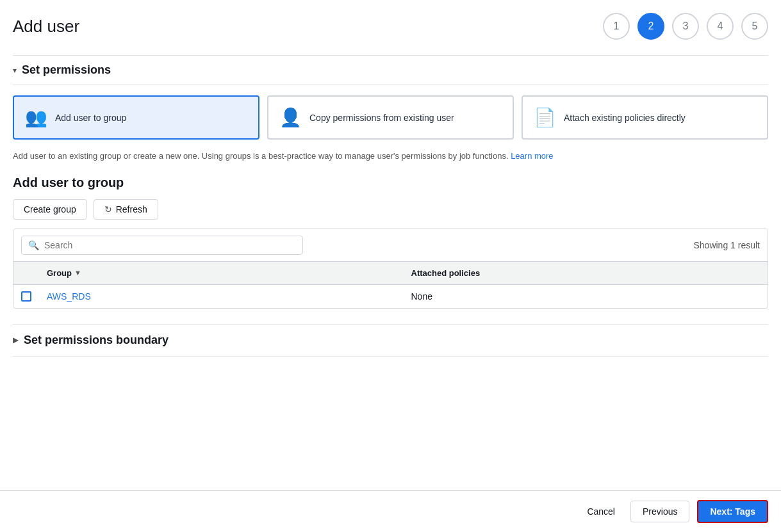 The height and width of the screenshot is (532, 781). I want to click on td-group-name: AWS_RDS, so click(222, 296).